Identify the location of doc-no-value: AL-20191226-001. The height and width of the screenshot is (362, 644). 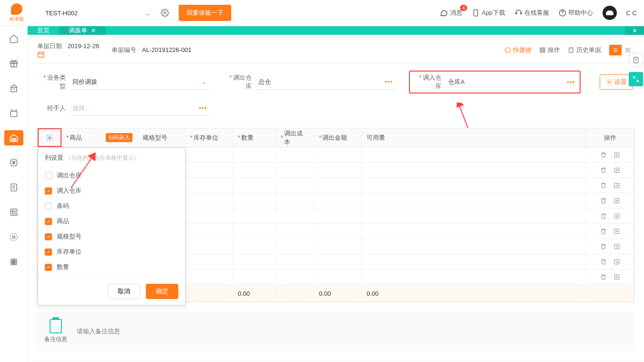
(167, 50).